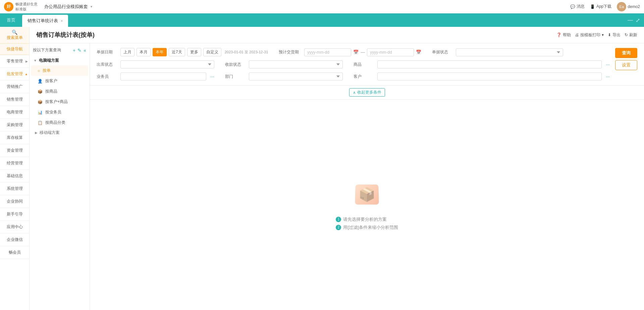 The height and width of the screenshot is (310, 644). Describe the element at coordinates (15, 100) in the screenshot. I see `sidebar-item-sales: 销售管理` at that location.